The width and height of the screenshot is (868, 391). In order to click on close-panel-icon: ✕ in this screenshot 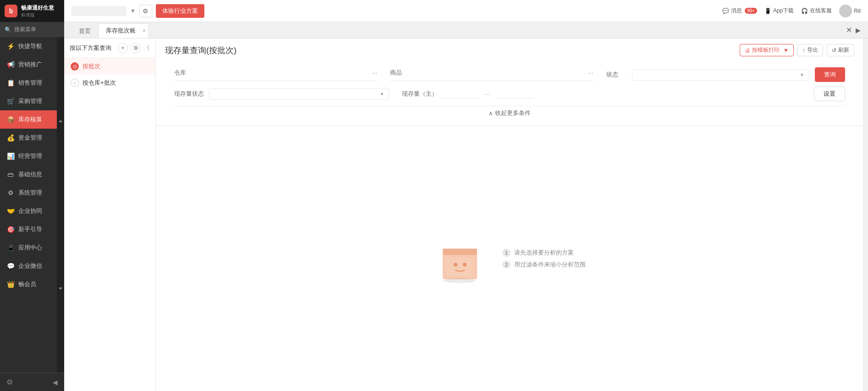, I will do `click(849, 30)`.